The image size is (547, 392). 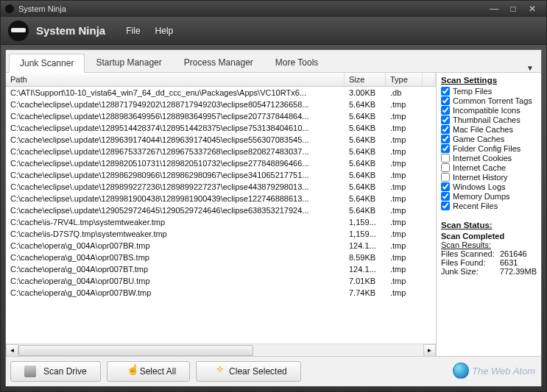 What do you see at coordinates (297, 63) in the screenshot?
I see `tab-more-tools: More Tools` at bounding box center [297, 63].